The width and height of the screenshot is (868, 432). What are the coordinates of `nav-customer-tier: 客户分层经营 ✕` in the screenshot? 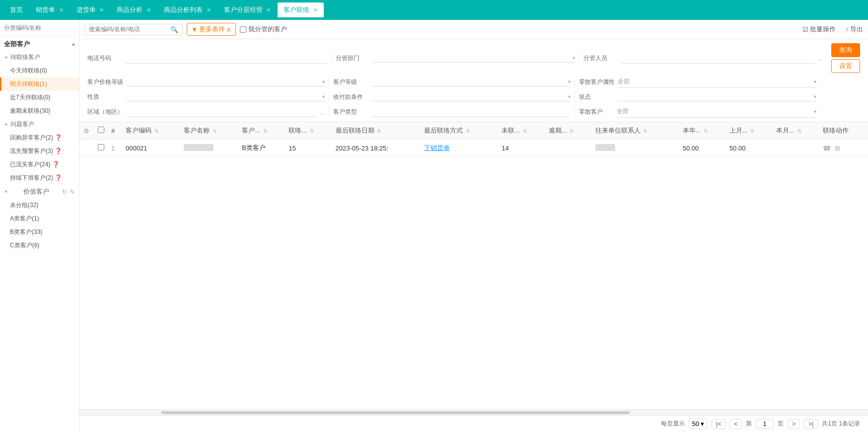 It's located at (247, 10).